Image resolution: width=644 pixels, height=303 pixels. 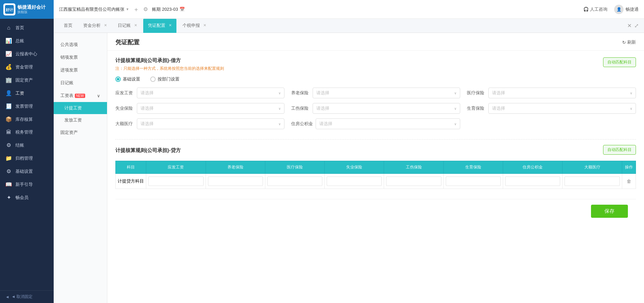 What do you see at coordinates (386, 93) in the screenshot?
I see `select-ylbx: 请选择 ∨` at bounding box center [386, 93].